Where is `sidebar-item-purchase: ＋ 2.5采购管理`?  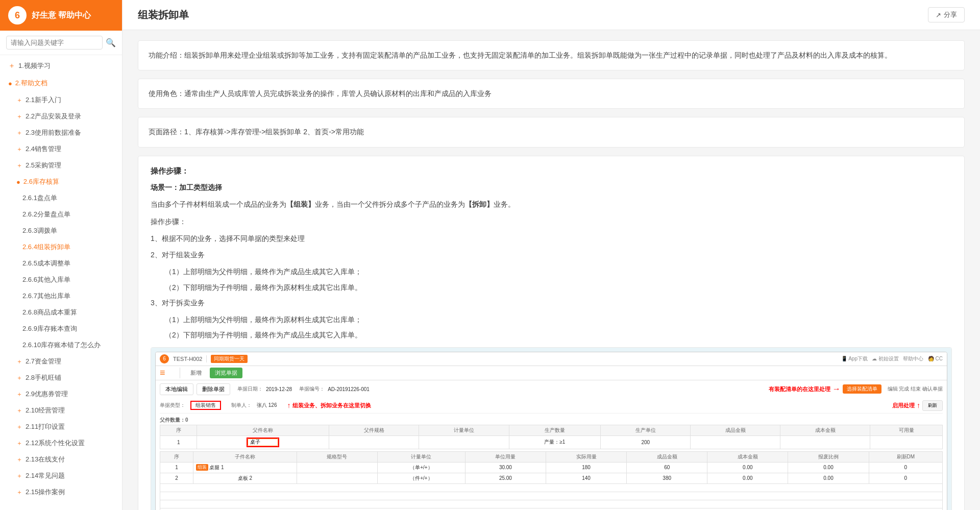 sidebar-item-purchase: ＋ 2.5采购管理 is located at coordinates (61, 165).